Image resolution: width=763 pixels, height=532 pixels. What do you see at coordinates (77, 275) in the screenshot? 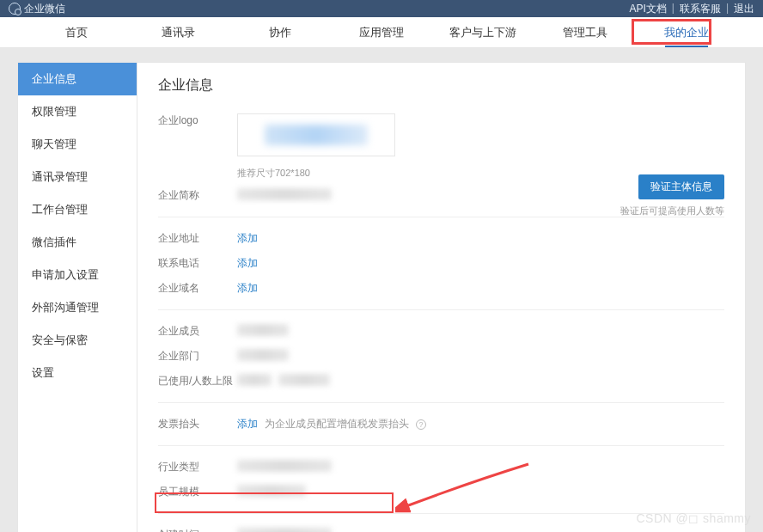
I see `sidebar-item-join-settings: 申请加入设置` at bounding box center [77, 275].